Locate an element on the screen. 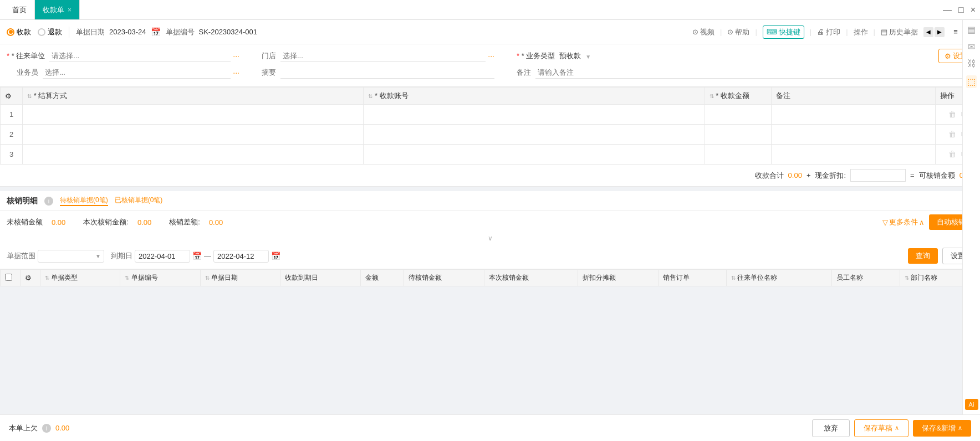 This screenshot has height=441, width=980. print-btn: 🖨 打印 is located at coordinates (829, 32).